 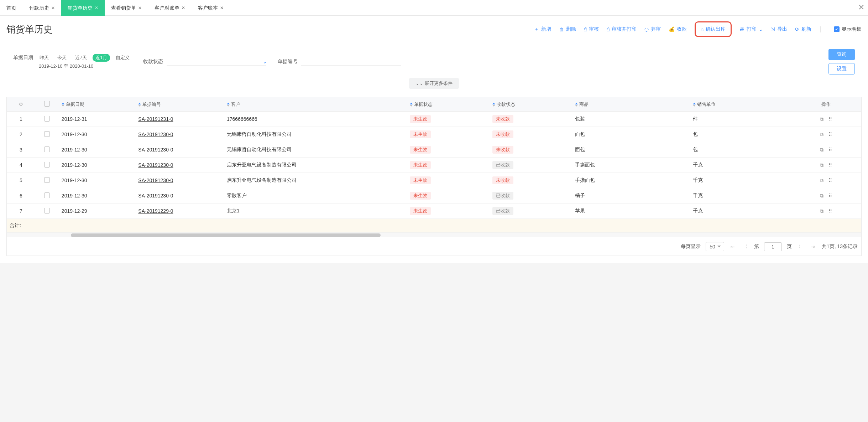 I want to click on export-button: ⇲ 导出, so click(x=779, y=29).